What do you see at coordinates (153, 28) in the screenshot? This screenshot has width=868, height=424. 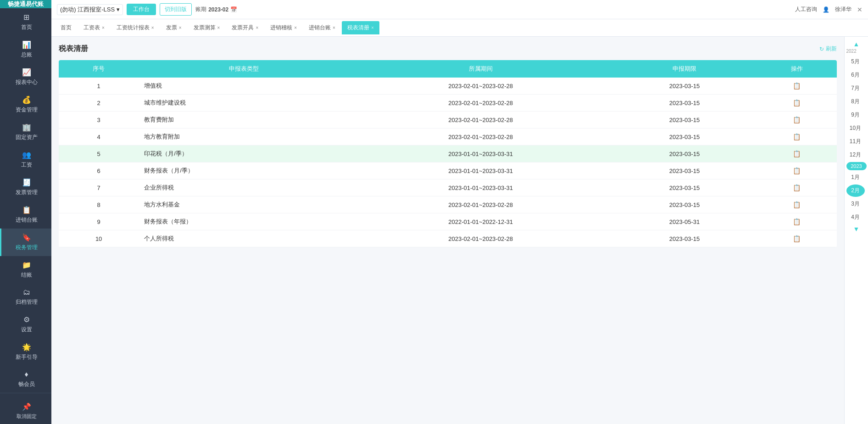 I see `tab-close-payroll-stats: ×` at bounding box center [153, 28].